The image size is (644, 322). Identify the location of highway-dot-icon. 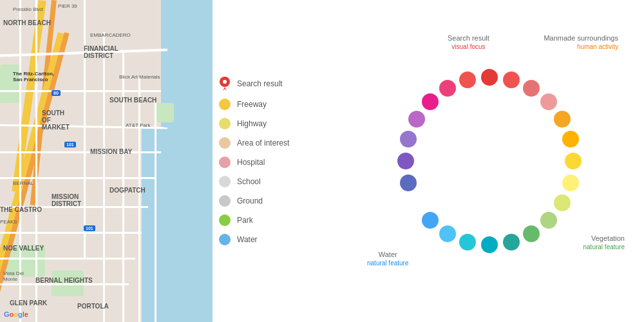
(225, 124).